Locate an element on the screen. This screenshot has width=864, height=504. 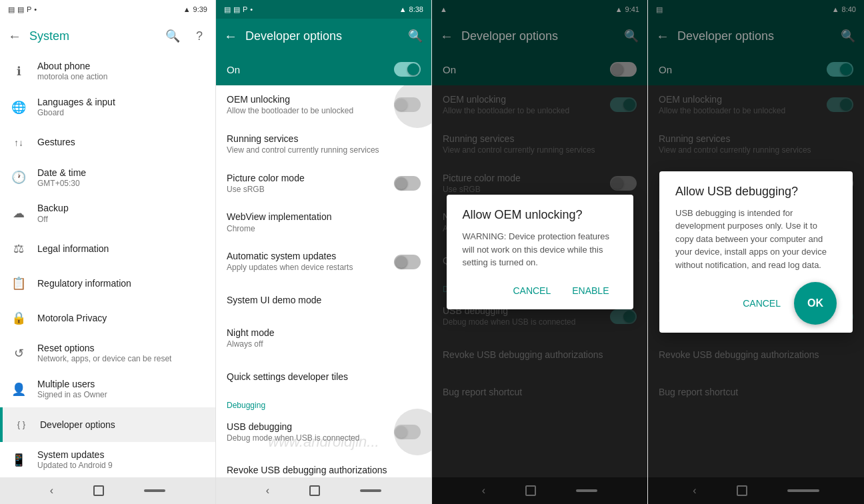
sidebar-text-reset: Reset options Network, apps, or device c… is located at coordinates (121, 353).